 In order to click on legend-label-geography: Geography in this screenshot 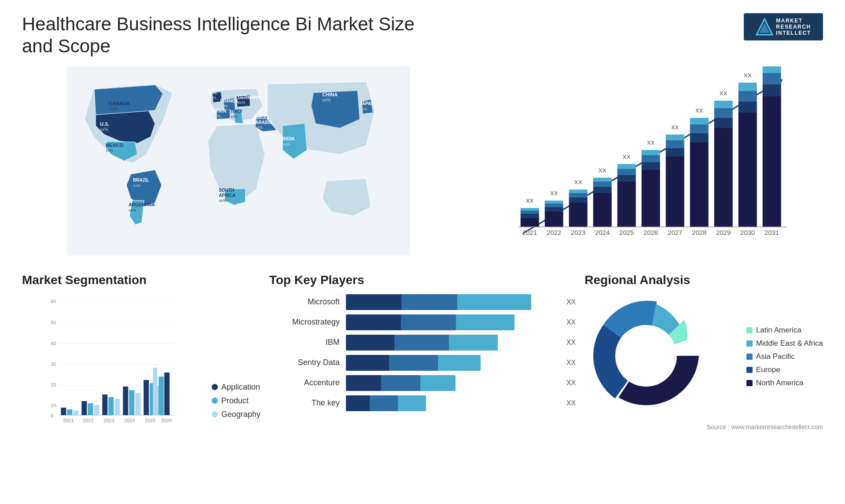, I will do `click(241, 414)`.